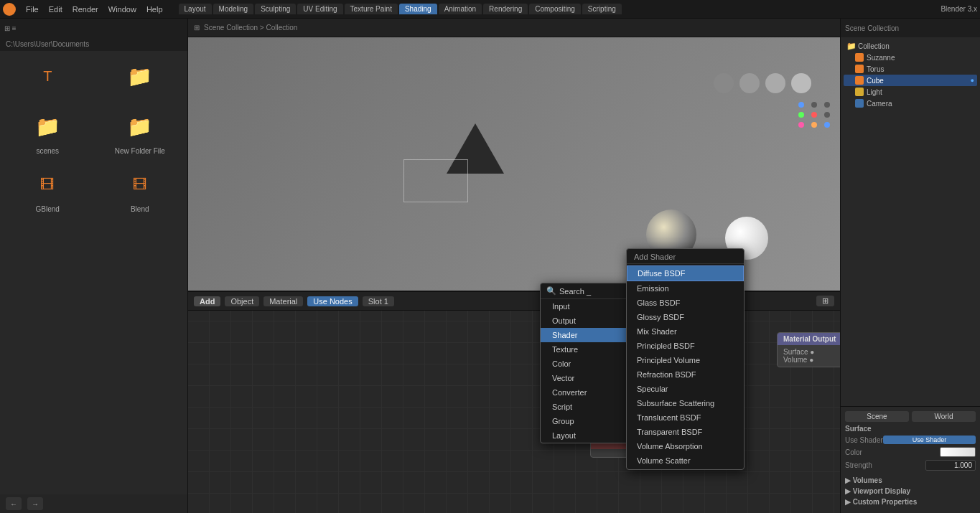 The width and height of the screenshot is (980, 513). Describe the element at coordinates (859, 80) in the screenshot. I see `cube-icon` at that location.